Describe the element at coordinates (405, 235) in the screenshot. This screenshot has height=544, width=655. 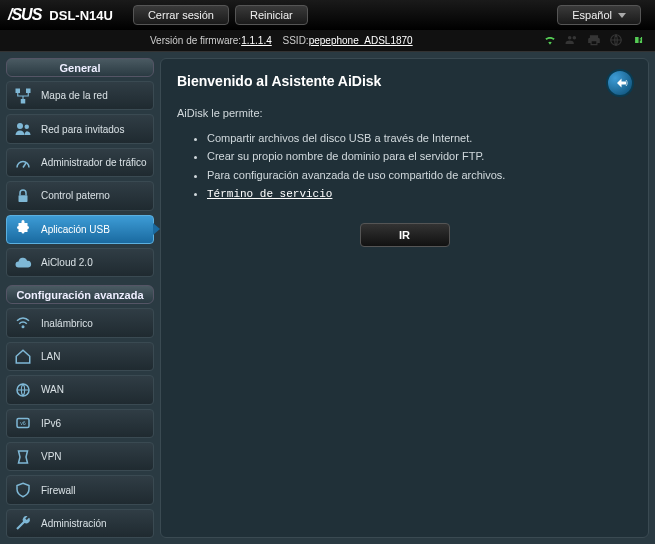
I see `go-button: IR` at that location.